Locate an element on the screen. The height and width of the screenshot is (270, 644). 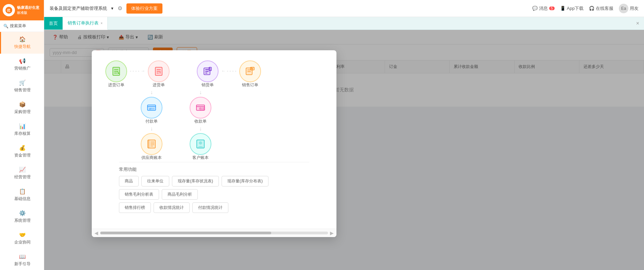
tab-home: 首页 is located at coordinates (54, 23).